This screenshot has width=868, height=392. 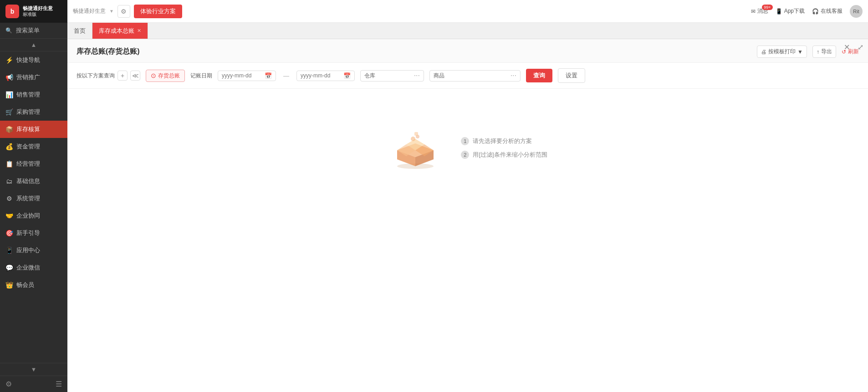 I want to click on guide-icon: 🎯, so click(x=9, y=233).